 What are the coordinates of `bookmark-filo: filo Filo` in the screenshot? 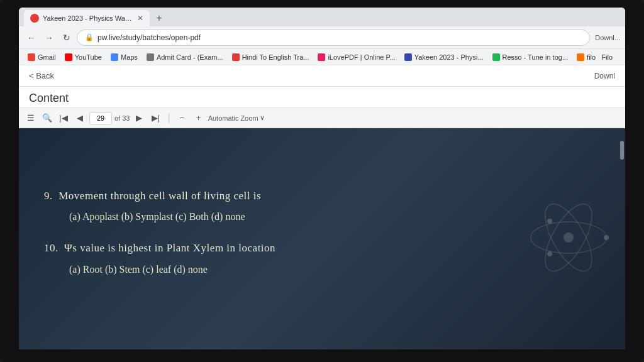 It's located at (595, 57).